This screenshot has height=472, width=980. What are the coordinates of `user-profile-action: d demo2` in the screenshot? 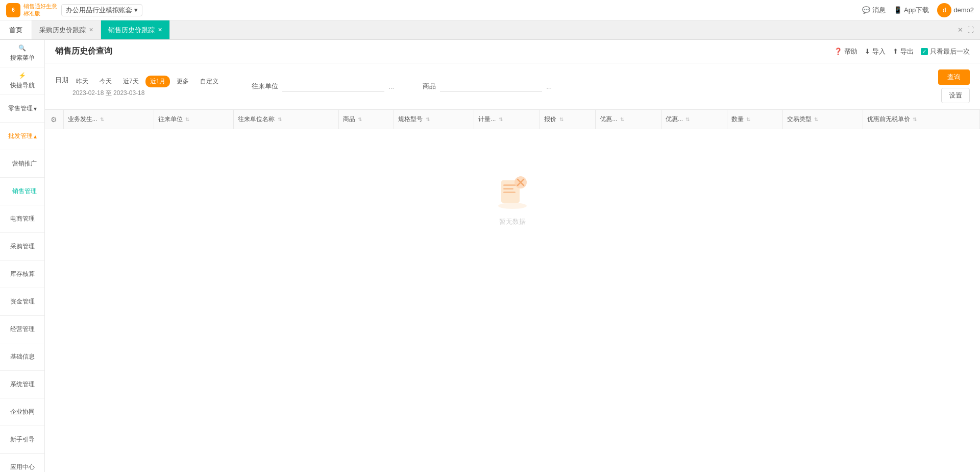 It's located at (955, 10).